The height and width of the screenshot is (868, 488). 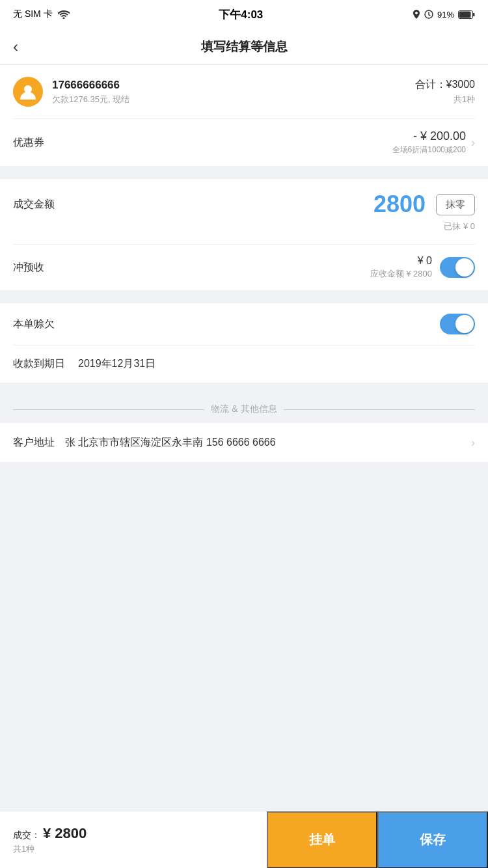 I want to click on clock-icon, so click(x=429, y=14).